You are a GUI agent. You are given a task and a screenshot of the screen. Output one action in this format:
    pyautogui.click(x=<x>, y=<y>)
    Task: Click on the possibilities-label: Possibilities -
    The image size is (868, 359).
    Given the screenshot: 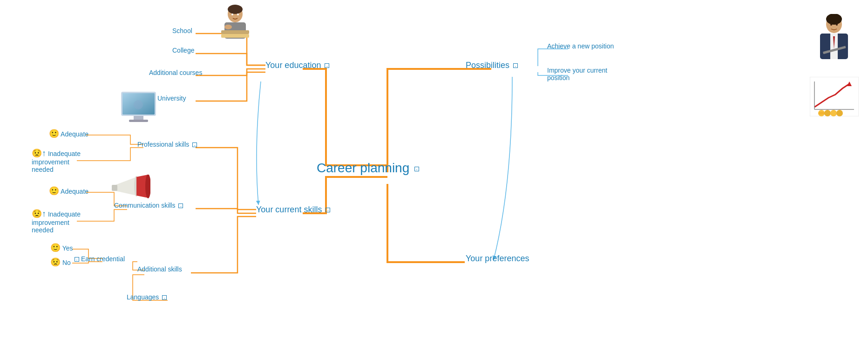 What is the action you would take?
    pyautogui.click(x=492, y=65)
    